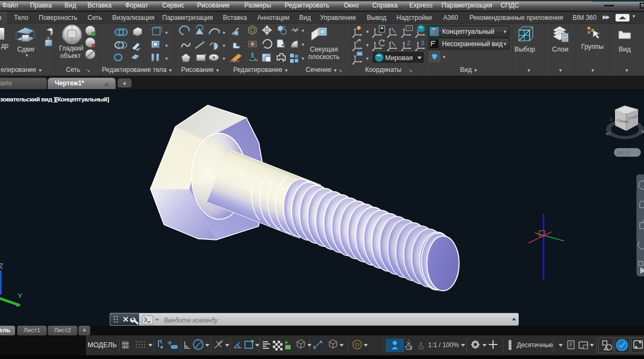 The width and height of the screenshot is (644, 359). What do you see at coordinates (625, 49) in the screenshot?
I see `svg-text: Вид` at bounding box center [625, 49].